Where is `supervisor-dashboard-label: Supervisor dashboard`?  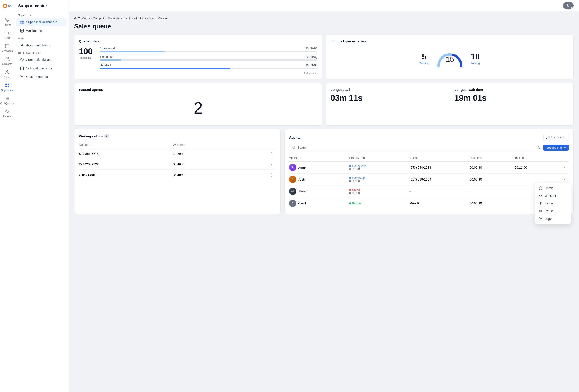 supervisor-dashboard-label: Supervisor dashboard is located at coordinates (42, 22).